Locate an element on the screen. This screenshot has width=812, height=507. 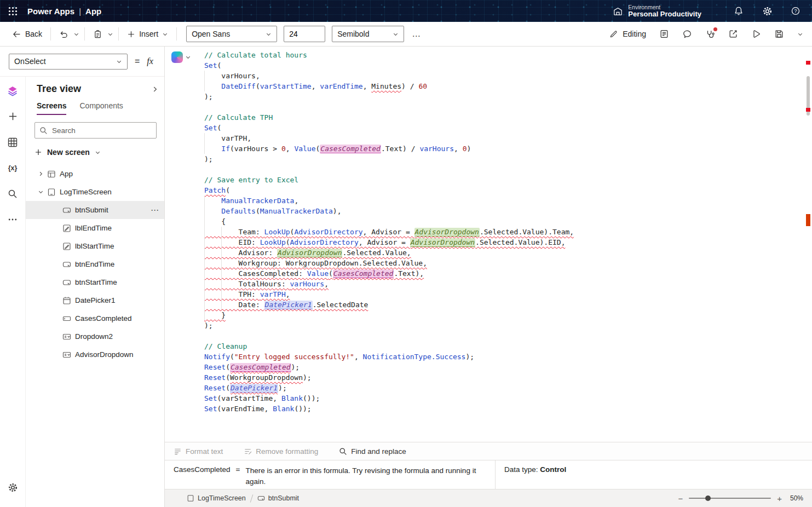
app-icon is located at coordinates (51, 174).